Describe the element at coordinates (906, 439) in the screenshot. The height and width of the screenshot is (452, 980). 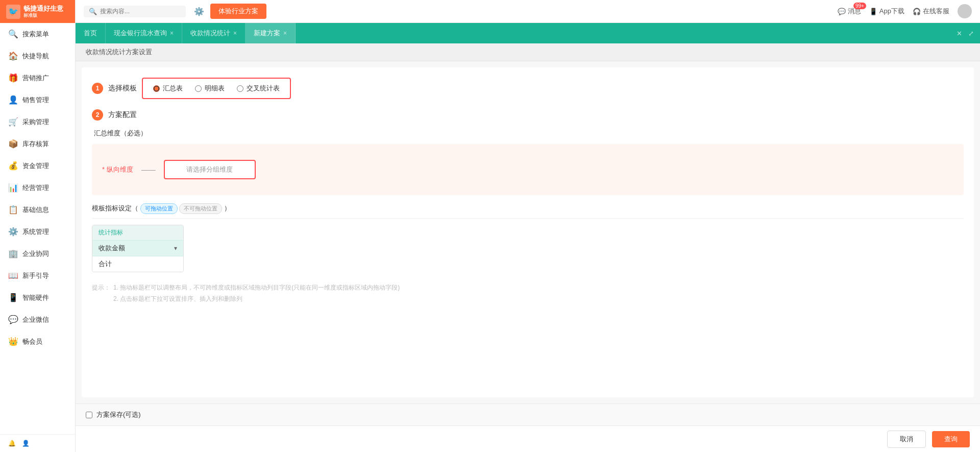
I see `cancel-button: 取消` at that location.